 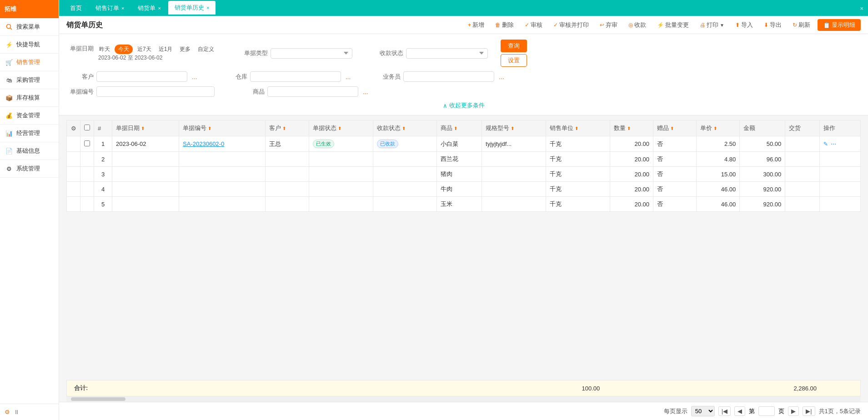 I want to click on th-paystatus: 收款状态 ⬆, so click(x=405, y=128).